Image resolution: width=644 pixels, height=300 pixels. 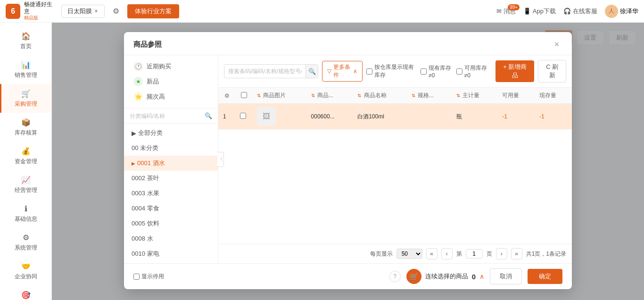 I want to click on refresh-button: C 刷新, so click(x=552, y=71).